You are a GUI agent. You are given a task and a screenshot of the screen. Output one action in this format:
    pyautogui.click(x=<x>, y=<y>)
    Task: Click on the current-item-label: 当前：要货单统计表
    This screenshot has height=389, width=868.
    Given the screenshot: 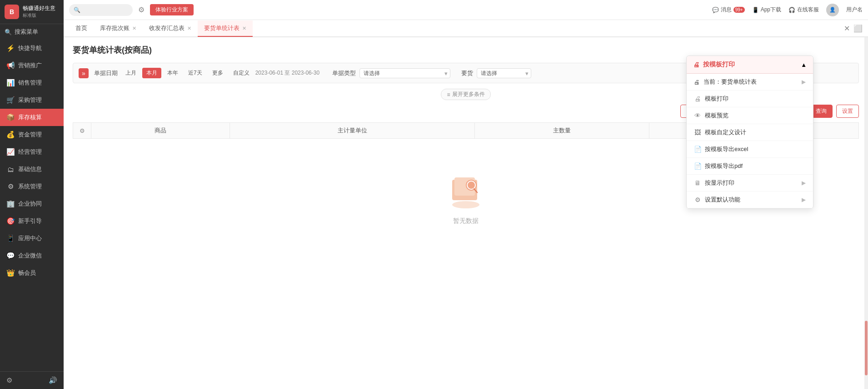 What is the action you would take?
    pyautogui.click(x=730, y=82)
    